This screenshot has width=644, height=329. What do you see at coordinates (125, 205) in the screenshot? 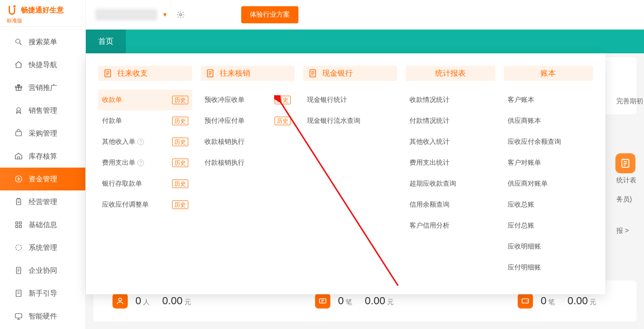
I see `mega-item-label: 应收应付调整单` at bounding box center [125, 205].